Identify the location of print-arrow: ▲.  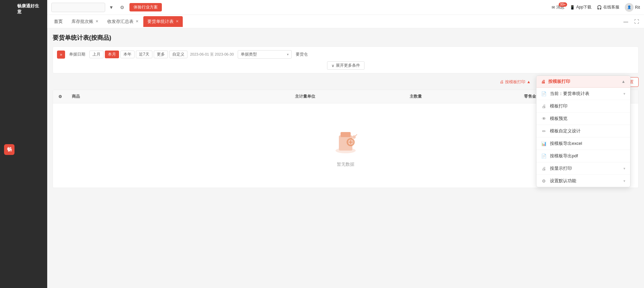
(529, 82).